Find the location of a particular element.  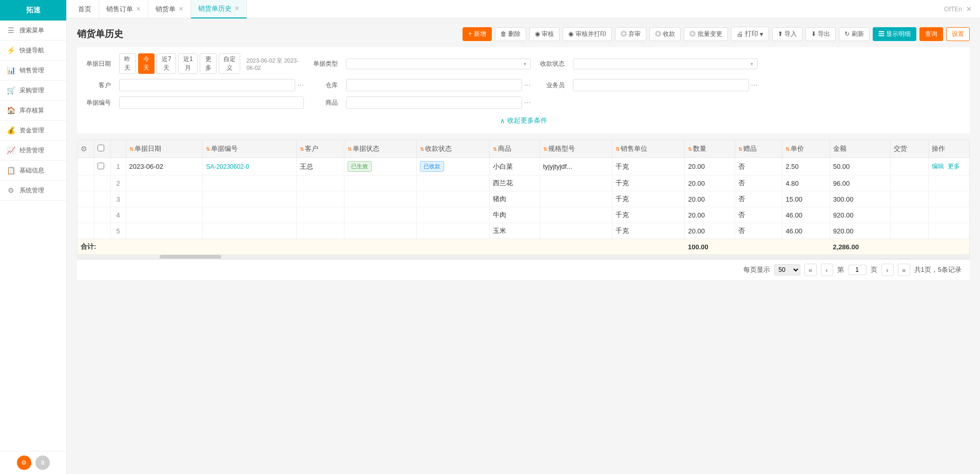

col-spec: ⇅规格型号 is located at coordinates (576, 149).